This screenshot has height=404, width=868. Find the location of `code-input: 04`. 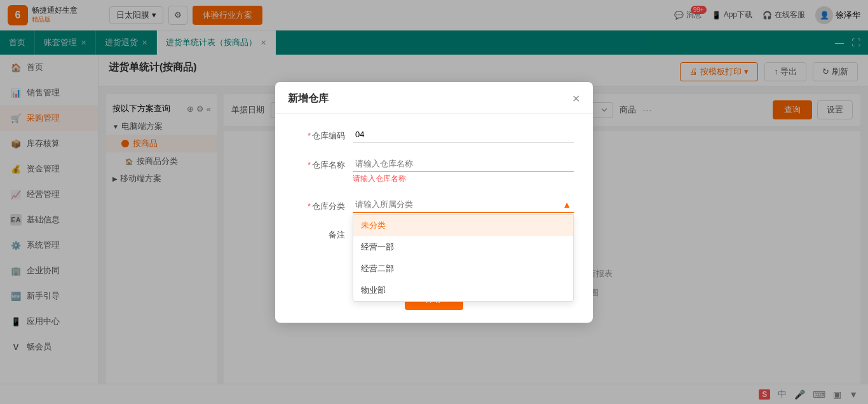

code-input: 04 is located at coordinates (463, 135).